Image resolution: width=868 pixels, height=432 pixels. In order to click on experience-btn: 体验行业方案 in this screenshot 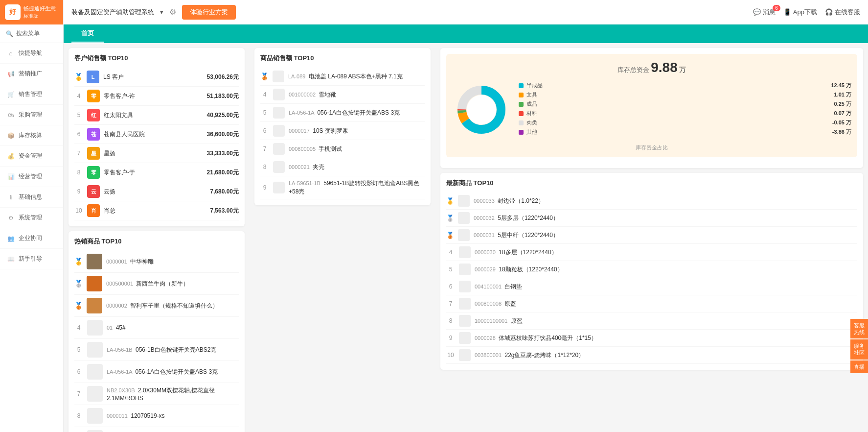, I will do `click(209, 12)`.